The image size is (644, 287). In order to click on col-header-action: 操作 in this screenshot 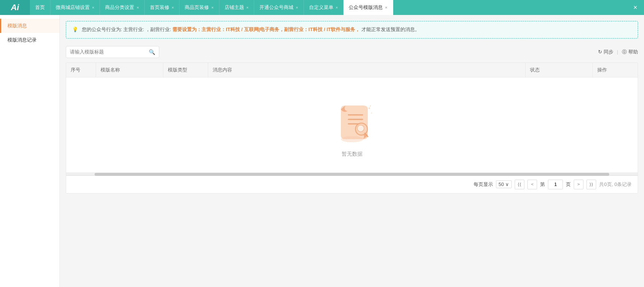, I will do `click(615, 70)`.